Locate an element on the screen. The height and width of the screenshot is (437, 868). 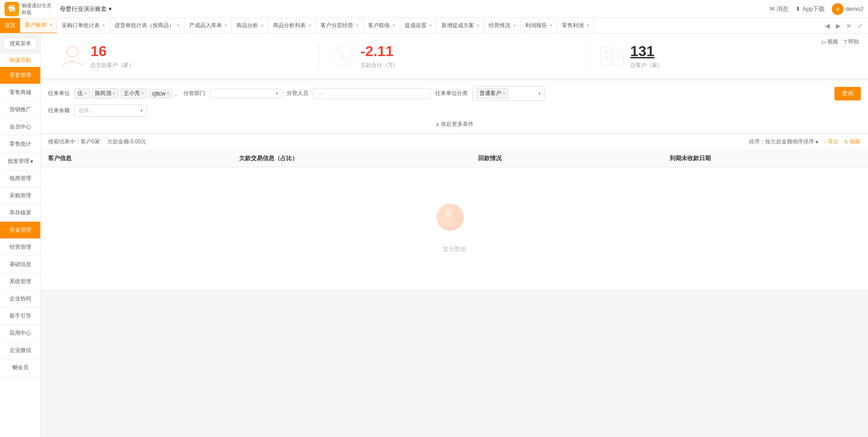
sidebar-item-basic-info: 基础信息 is located at coordinates (20, 265).